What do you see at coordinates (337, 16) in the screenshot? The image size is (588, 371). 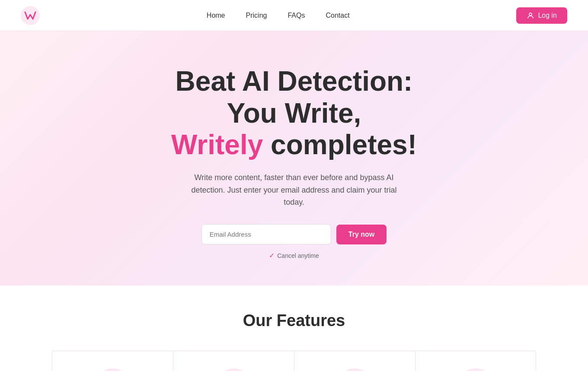 I see `nav-item-contact: Contact` at bounding box center [337, 16].